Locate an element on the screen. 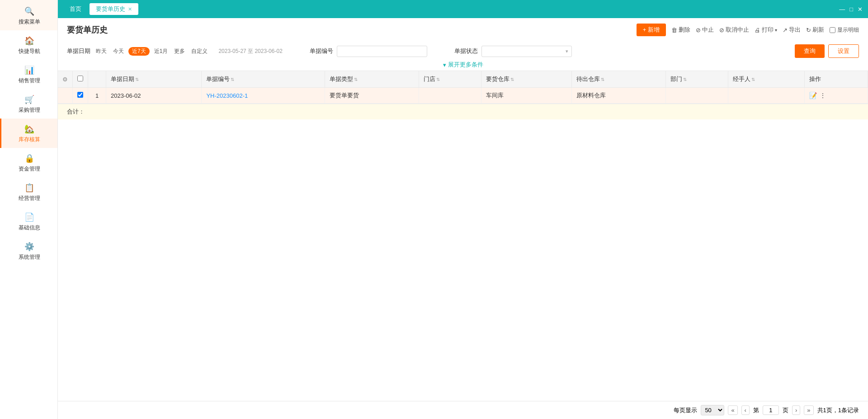 This screenshot has width=868, height=419. doc-status-label: 单据状态 is located at coordinates (466, 51).